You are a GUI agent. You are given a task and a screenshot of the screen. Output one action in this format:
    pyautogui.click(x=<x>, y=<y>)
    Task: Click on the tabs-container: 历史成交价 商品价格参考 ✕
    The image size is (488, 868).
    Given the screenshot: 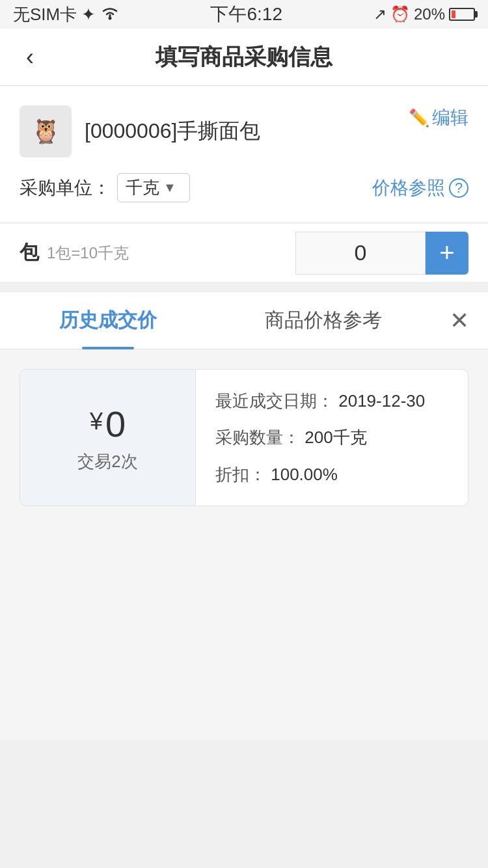 What is the action you would take?
    pyautogui.click(x=244, y=321)
    